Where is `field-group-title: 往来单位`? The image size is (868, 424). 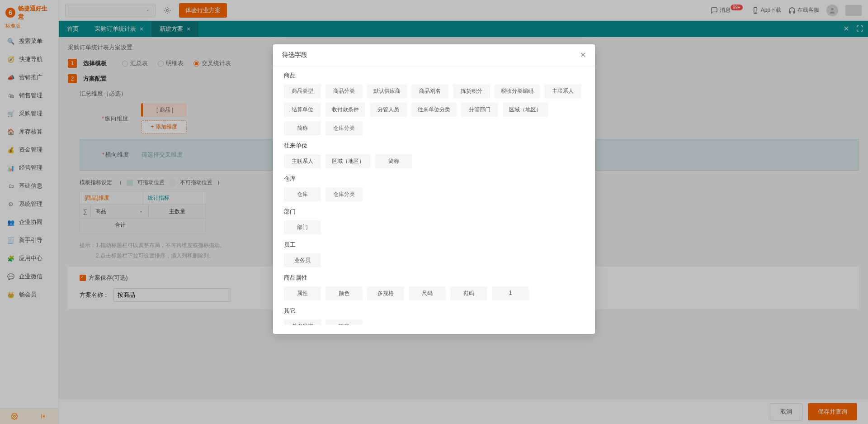
field-group-title: 往来单位 is located at coordinates (434, 146).